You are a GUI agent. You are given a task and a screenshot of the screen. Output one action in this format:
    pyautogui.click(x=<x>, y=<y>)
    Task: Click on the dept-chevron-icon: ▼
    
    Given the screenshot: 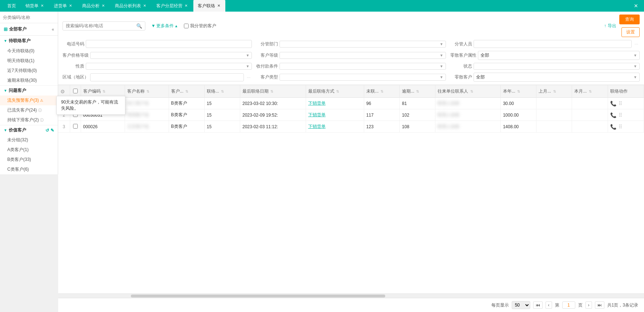 What is the action you would take?
    pyautogui.click(x=442, y=44)
    